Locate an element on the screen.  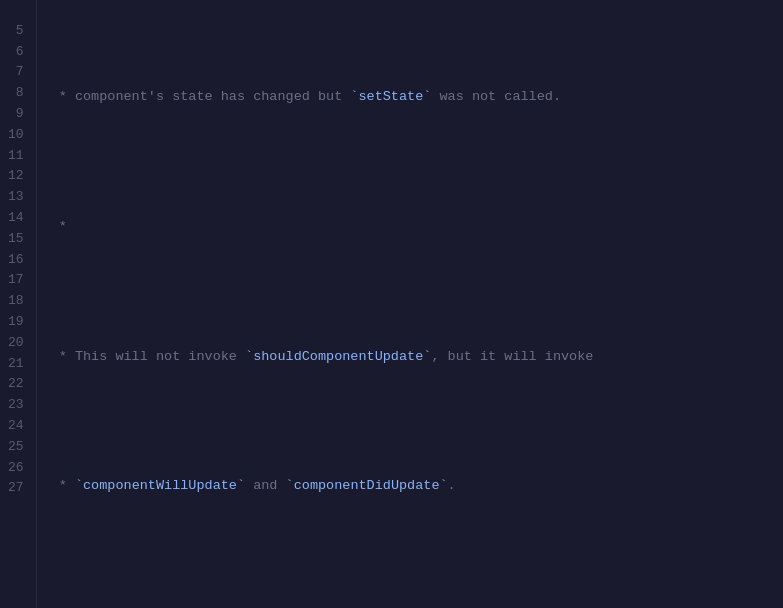
line-num-5: 5 is located at coordinates (16, 32).